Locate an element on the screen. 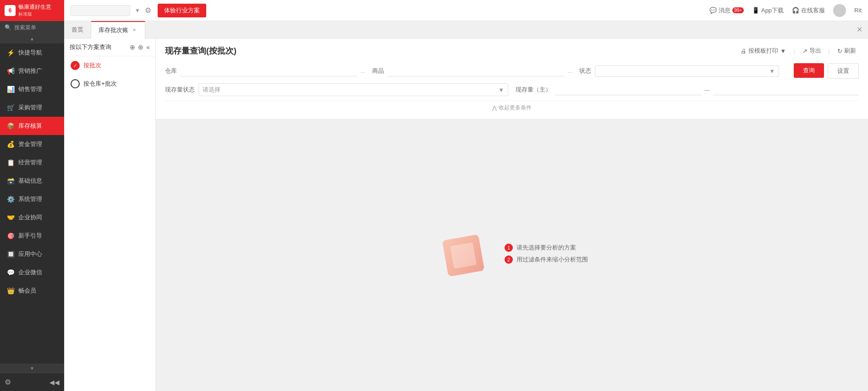 This screenshot has height=391, width=868. sidebar-header: 6 畅康通好生意 标准版 is located at coordinates (32, 11).